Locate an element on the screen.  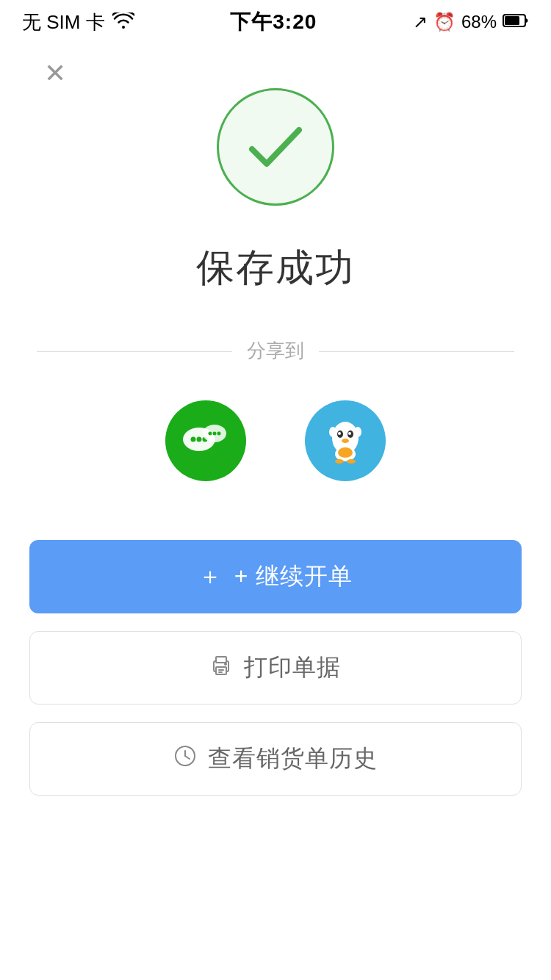
wechat-share-button is located at coordinates (206, 441).